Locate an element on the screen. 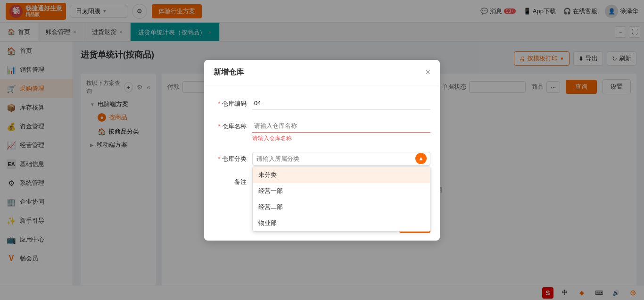 The width and height of the screenshot is (644, 300). category-label: 仓库分类 is located at coordinates (230, 158).